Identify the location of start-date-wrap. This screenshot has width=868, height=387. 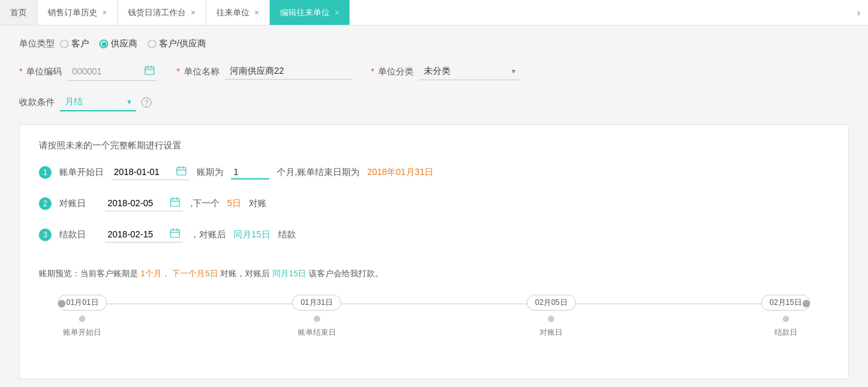
(150, 172).